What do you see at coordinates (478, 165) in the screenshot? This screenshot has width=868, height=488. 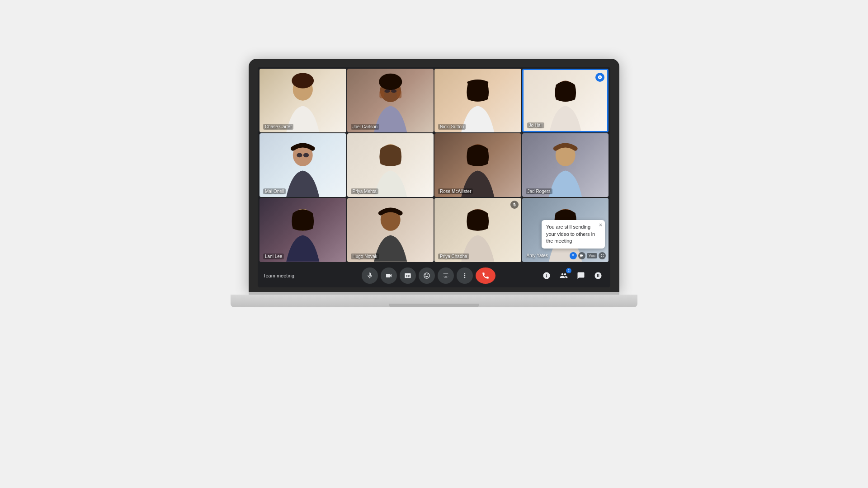 I see `participant-tile-7: Rose McAllister` at bounding box center [478, 165].